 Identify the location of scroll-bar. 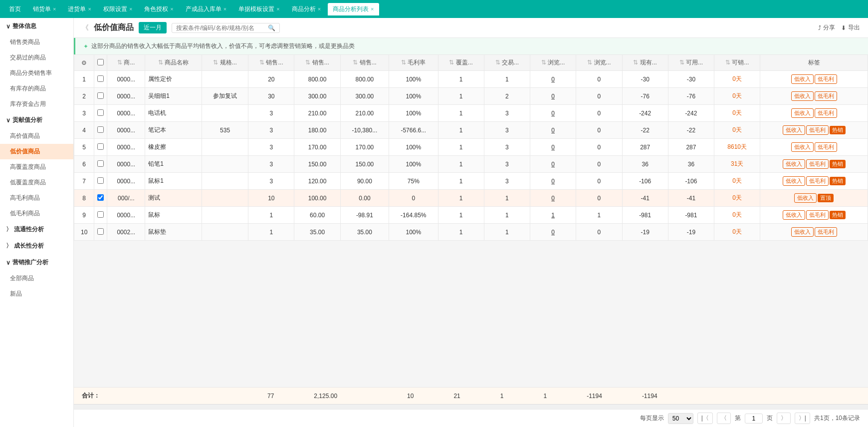
(471, 407).